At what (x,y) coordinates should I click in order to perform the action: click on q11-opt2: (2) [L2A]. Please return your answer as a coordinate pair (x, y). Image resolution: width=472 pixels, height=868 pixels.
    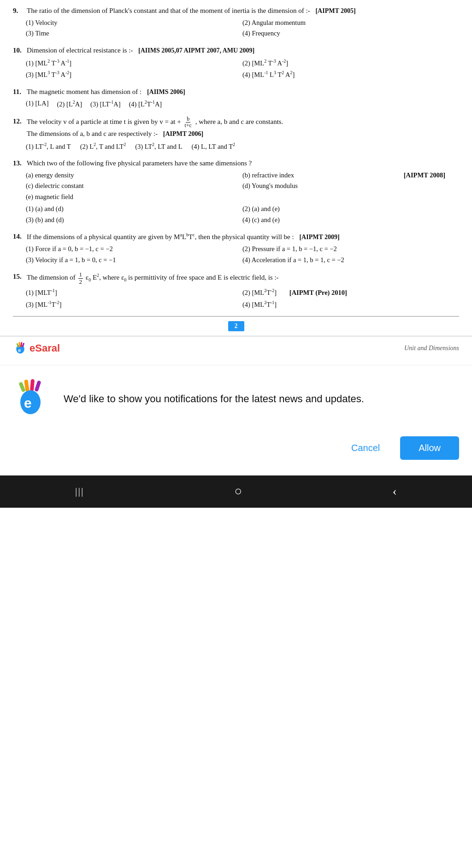
    Looking at the image, I should click on (70, 104).